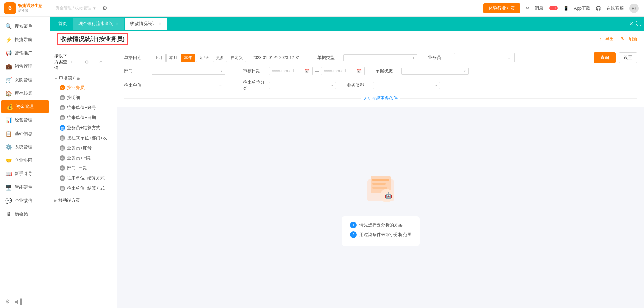 Image resolution: width=644 pixels, height=308 pixels. I want to click on sidebar-item-finance: 💰 资金管理, so click(25, 107).